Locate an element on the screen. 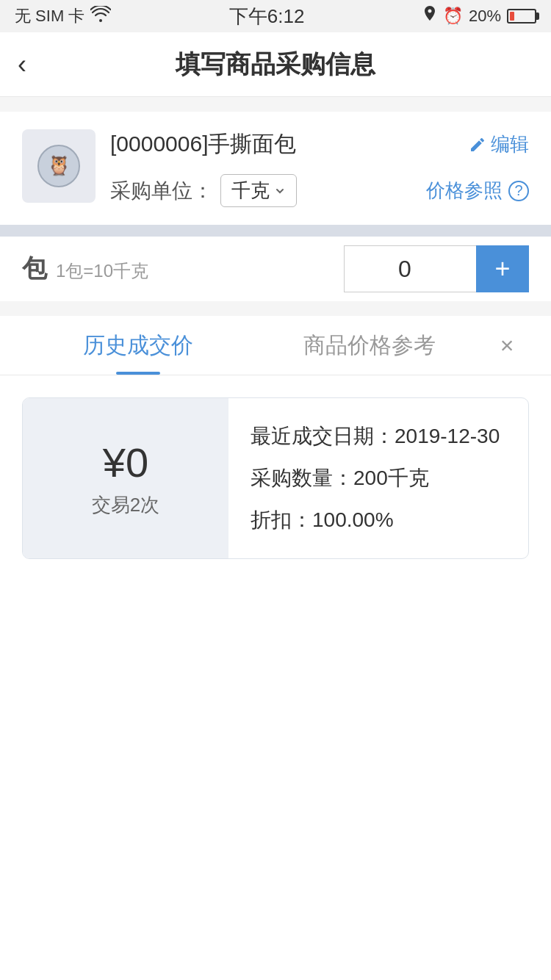  product-info: [0000006]手撕面包 编辑 采购单位： 千克 is located at coordinates (320, 168).